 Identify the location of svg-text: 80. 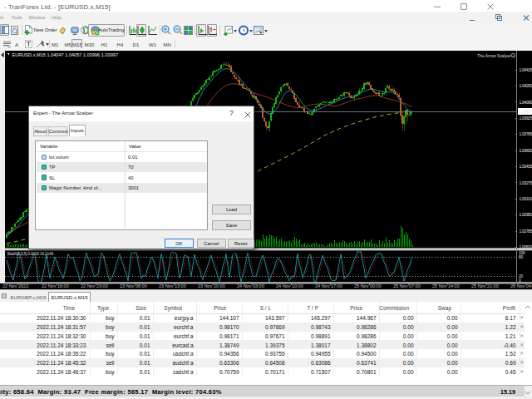
(520, 258).